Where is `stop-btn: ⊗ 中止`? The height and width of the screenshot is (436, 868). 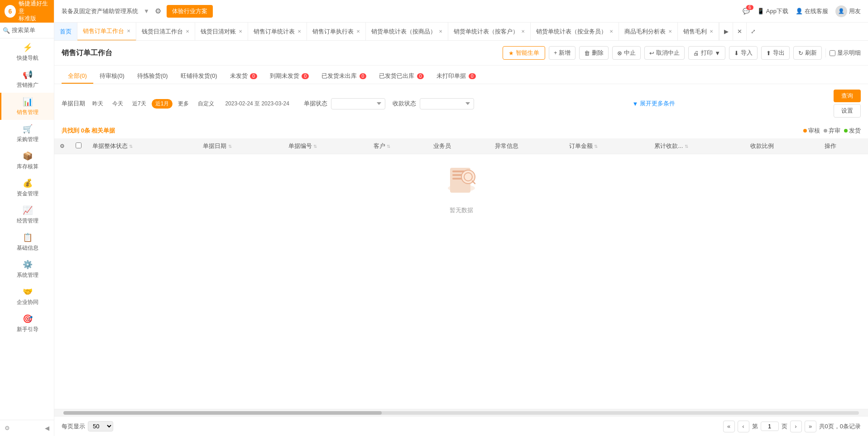 stop-btn: ⊗ 中止 is located at coordinates (627, 53).